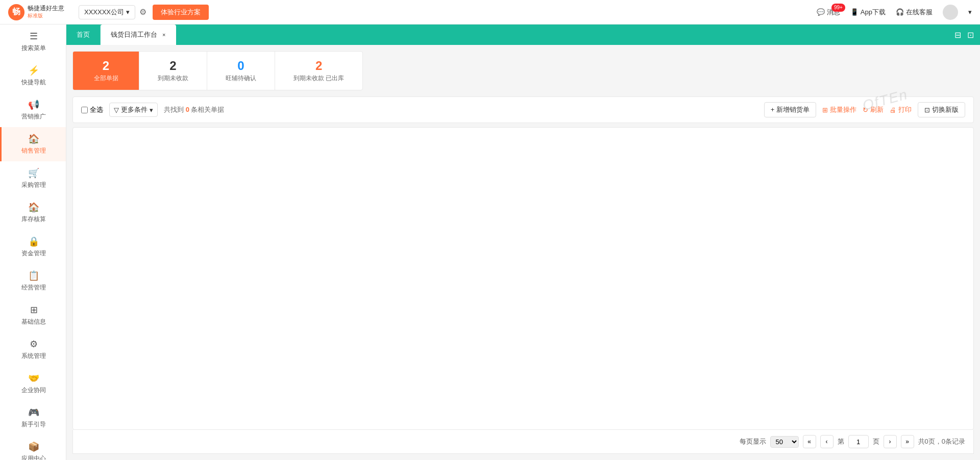 This screenshot has width=980, height=460. I want to click on stat-shipped-number: 2, so click(318, 66).